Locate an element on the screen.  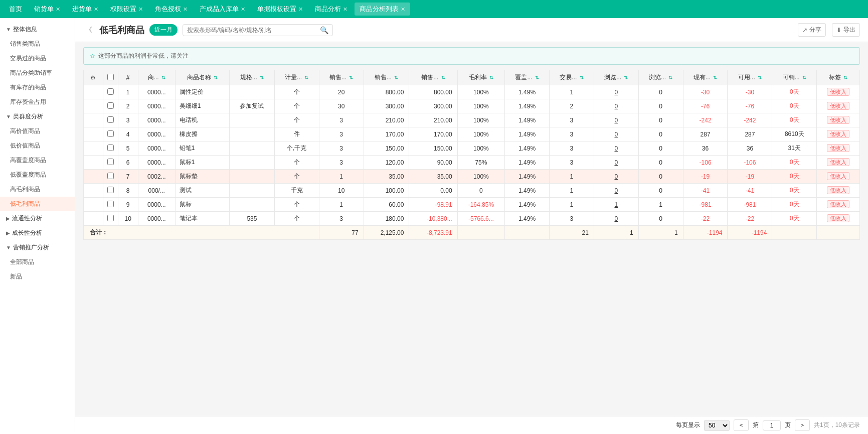
row-available-6: -19 is located at coordinates (750, 177).